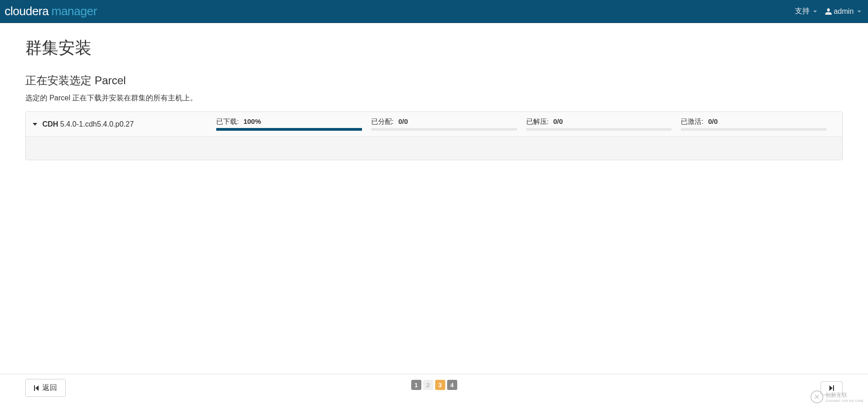 Image resolution: width=868 pixels, height=407 pixels. Describe the element at coordinates (49, 11) in the screenshot. I see `brand-logo: cloudera manager` at that location.